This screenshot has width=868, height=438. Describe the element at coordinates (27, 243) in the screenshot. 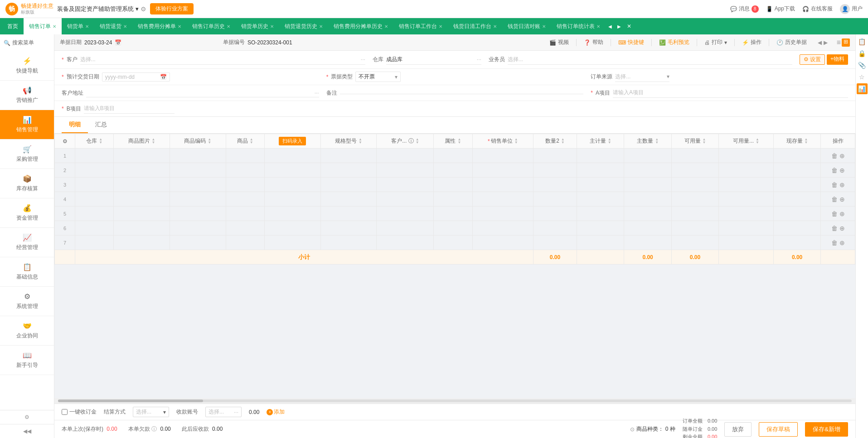

I see `sidebar-item-operations: 📈 经营管理` at that location.